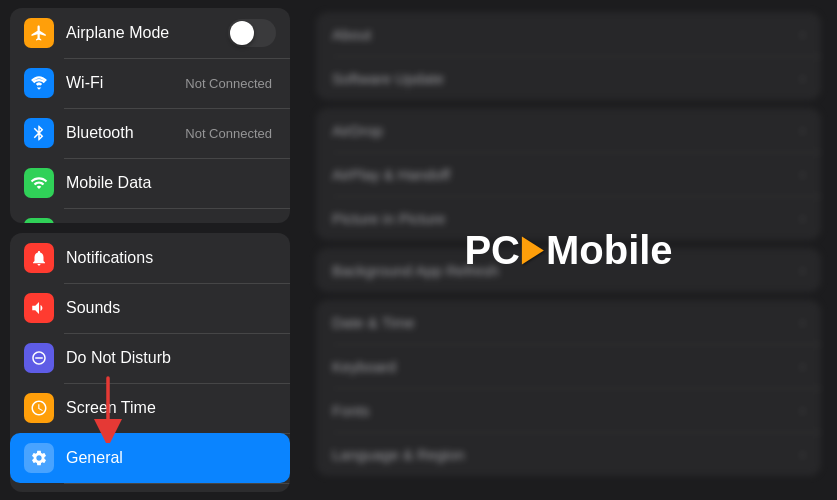 Image resolution: width=837 pixels, height=500 pixels. Describe the element at coordinates (150, 258) in the screenshot. I see `sidebar-item-notifications: Notifications` at that location.